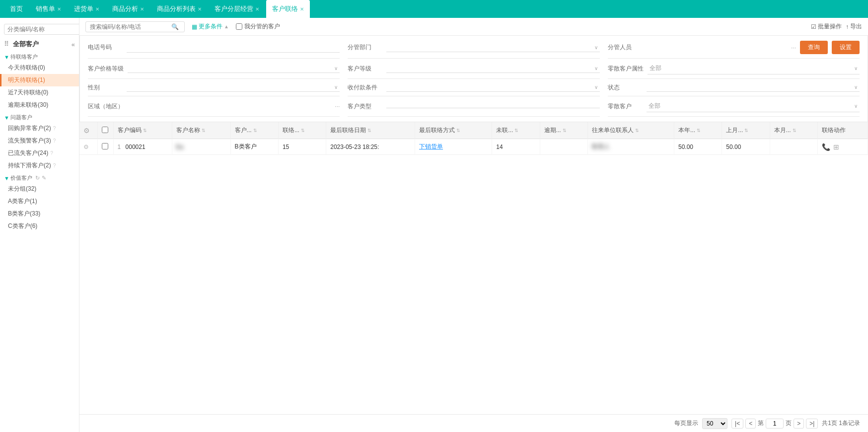  I want to click on td-row-actions: 📞 ⊞, so click(842, 147).